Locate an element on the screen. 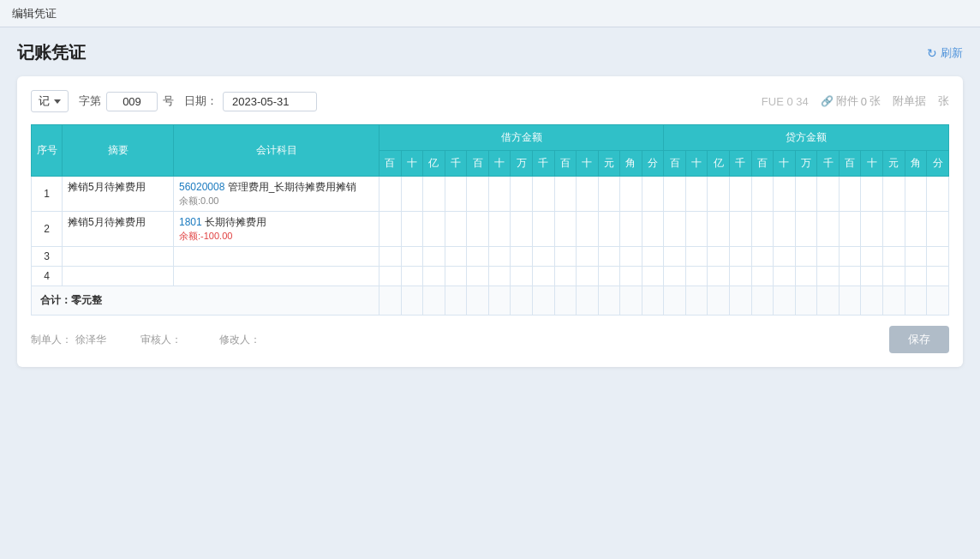 Image resolution: width=980 pixels, height=559 pixels. credit-cell-r1-c4 is located at coordinates (741, 194).